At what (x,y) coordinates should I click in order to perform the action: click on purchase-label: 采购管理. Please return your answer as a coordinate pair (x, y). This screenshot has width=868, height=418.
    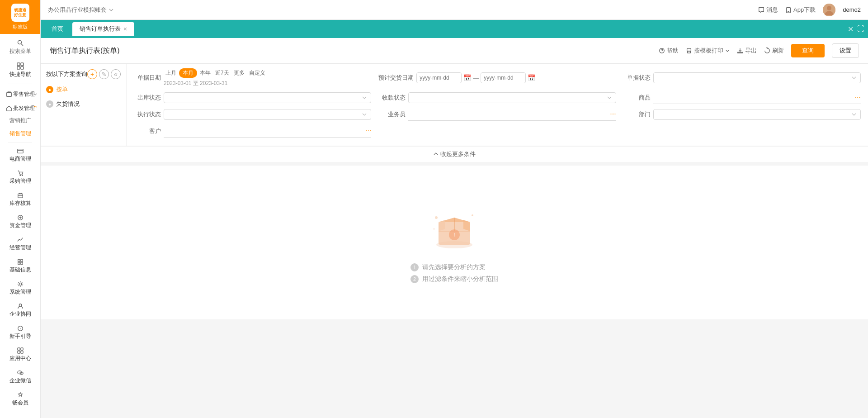
    Looking at the image, I should click on (20, 181).